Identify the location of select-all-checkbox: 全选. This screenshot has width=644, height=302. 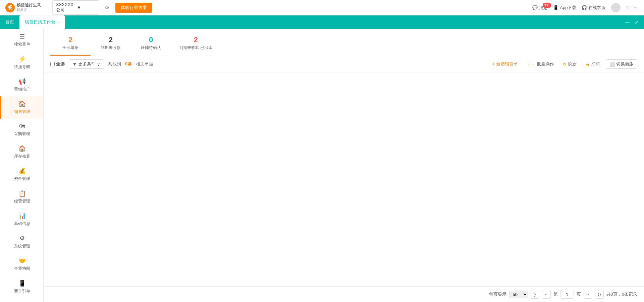
(58, 64).